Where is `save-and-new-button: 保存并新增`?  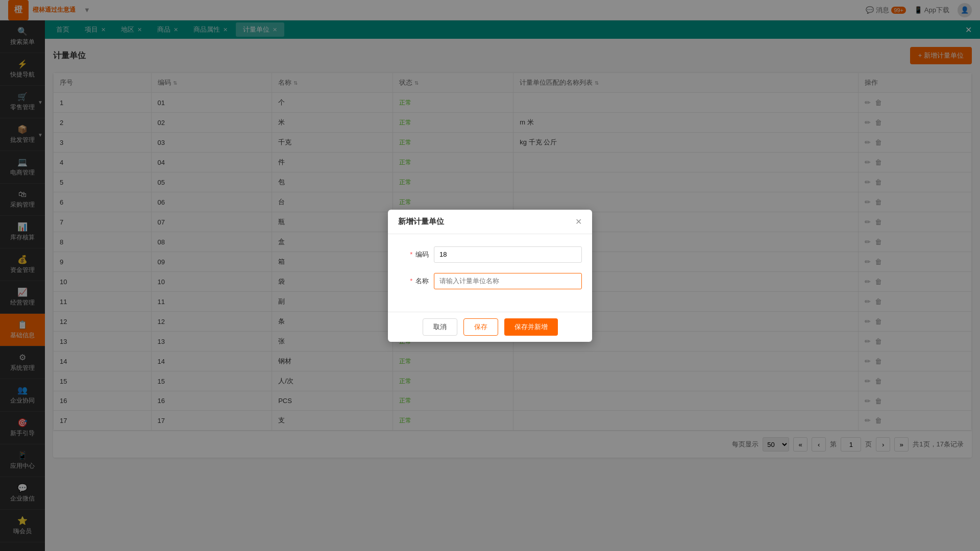
save-and-new-button: 保存并新增 is located at coordinates (531, 327).